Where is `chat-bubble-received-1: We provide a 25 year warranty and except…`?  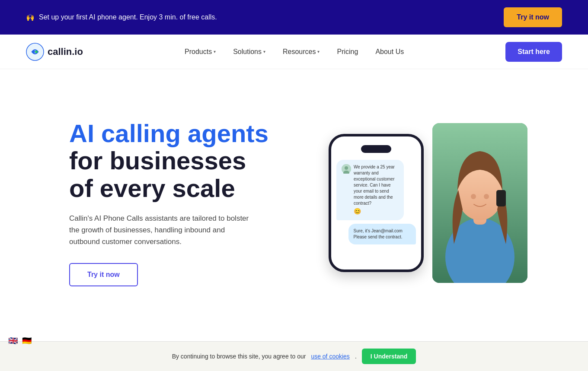
chat-bubble-received-1: We provide a 25 year warranty and except… is located at coordinates (370, 190).